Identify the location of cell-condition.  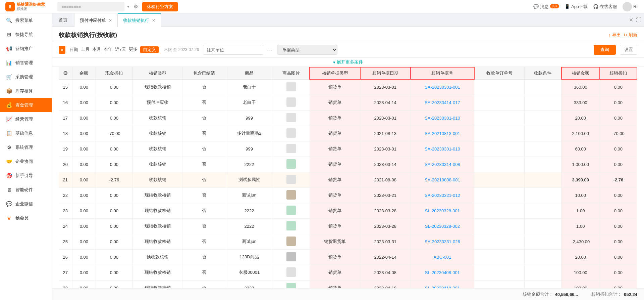
(543, 118).